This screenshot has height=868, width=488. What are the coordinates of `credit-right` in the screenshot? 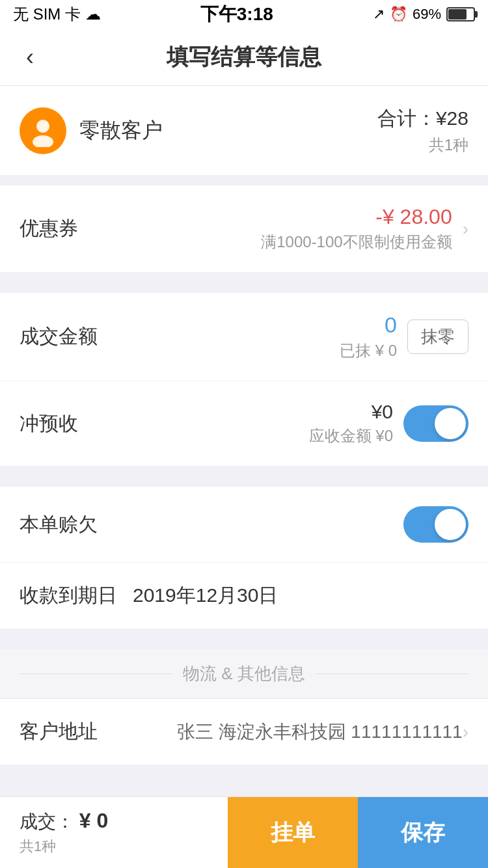 It's located at (436, 524).